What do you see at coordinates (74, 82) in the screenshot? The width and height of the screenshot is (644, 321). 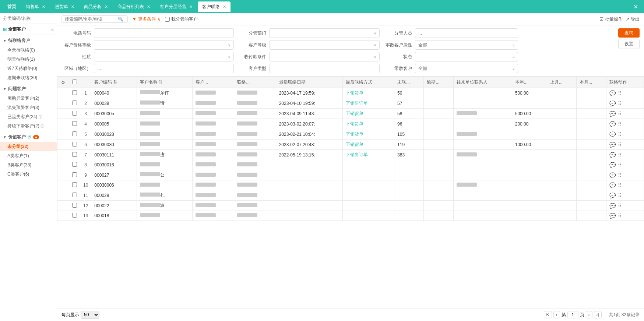 I see `select-all-checkbox` at bounding box center [74, 82].